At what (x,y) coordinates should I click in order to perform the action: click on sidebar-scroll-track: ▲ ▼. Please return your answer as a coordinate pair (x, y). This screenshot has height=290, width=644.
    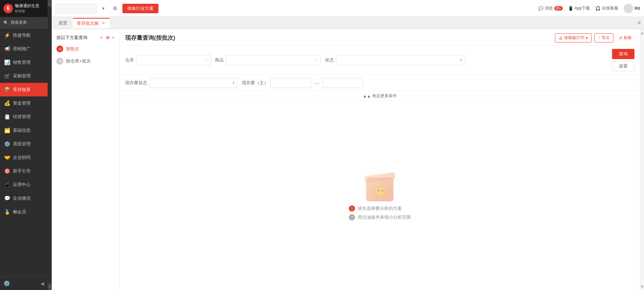
    Looking at the image, I should click on (50, 145).